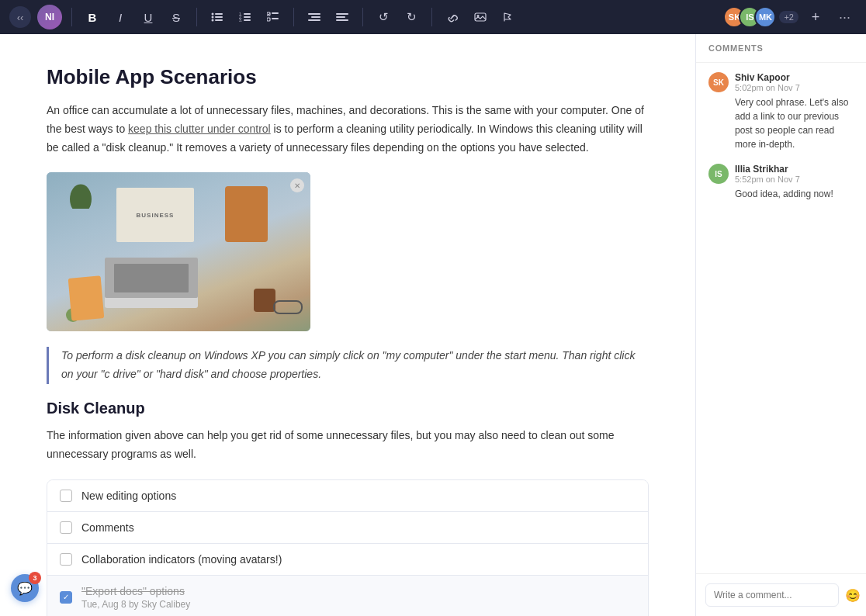 The width and height of the screenshot is (866, 616). I want to click on document-intro: An office can accumulate a lot of unnece…, so click(348, 129).